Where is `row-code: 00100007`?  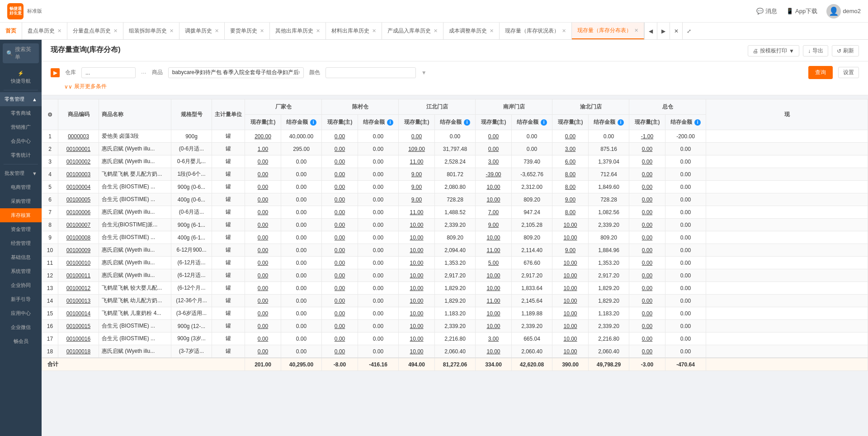
row-code: 00100007 is located at coordinates (79, 225).